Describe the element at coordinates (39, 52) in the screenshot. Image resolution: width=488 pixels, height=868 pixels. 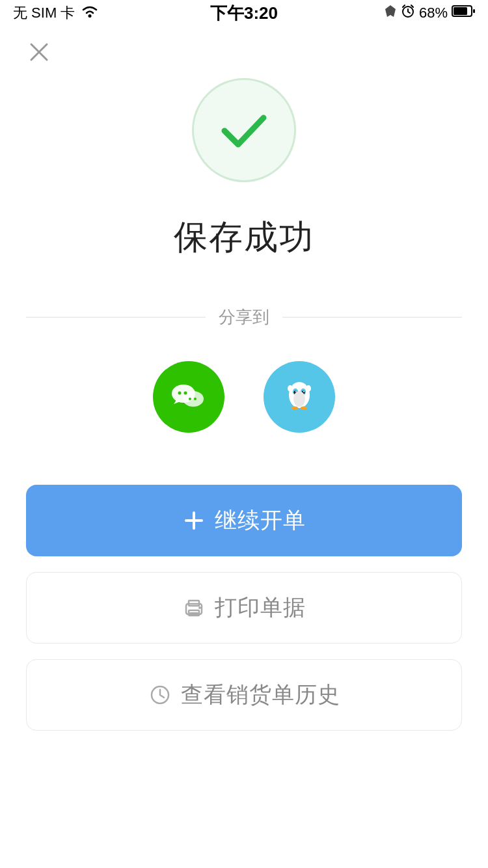
I see `close-button` at that location.